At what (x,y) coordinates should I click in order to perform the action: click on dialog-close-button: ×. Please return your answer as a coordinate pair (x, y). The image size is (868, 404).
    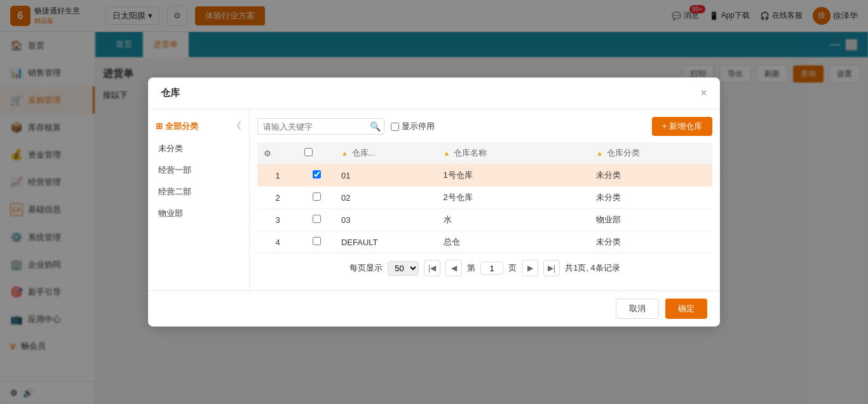
    Looking at the image, I should click on (704, 93).